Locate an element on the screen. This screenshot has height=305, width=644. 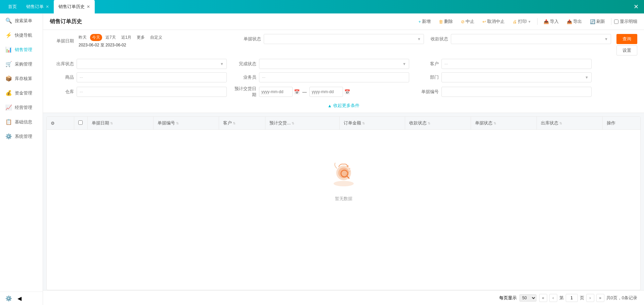
th-order-amount: 订单金额 ⇅ is located at coordinates (372, 123).